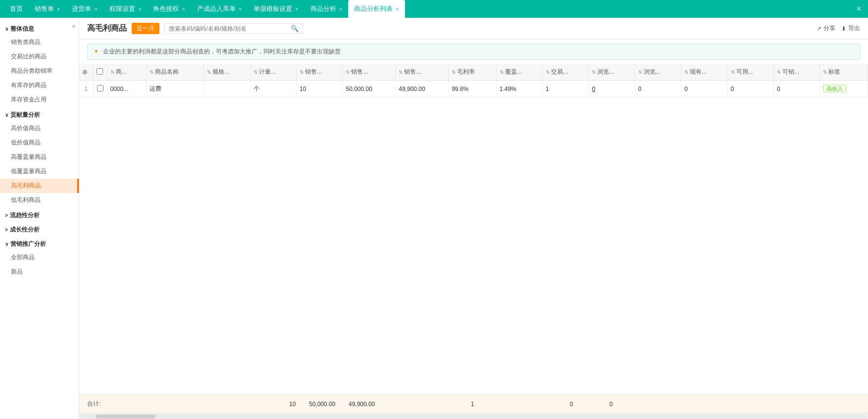  I want to click on col-header-coverage: ⇅覆盖..., so click(519, 72).